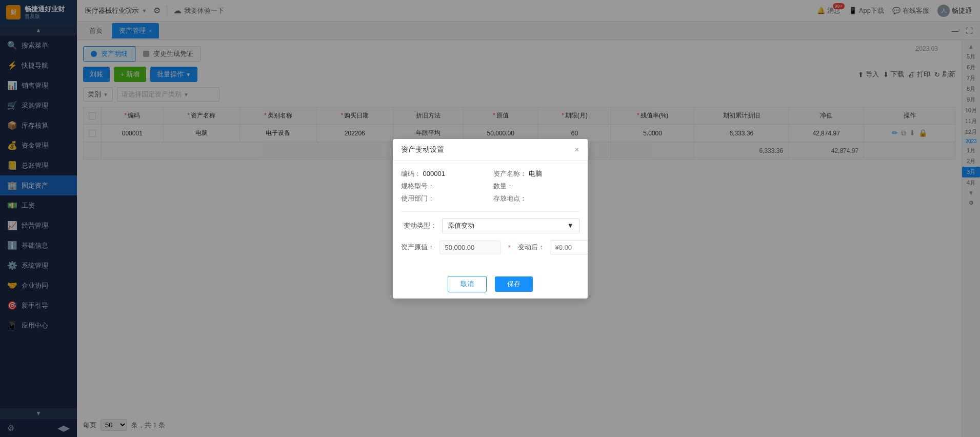 This screenshot has height=437, width=980. Describe the element at coordinates (536, 198) in the screenshot. I see `modal-location-item: 存放地点：` at that location.